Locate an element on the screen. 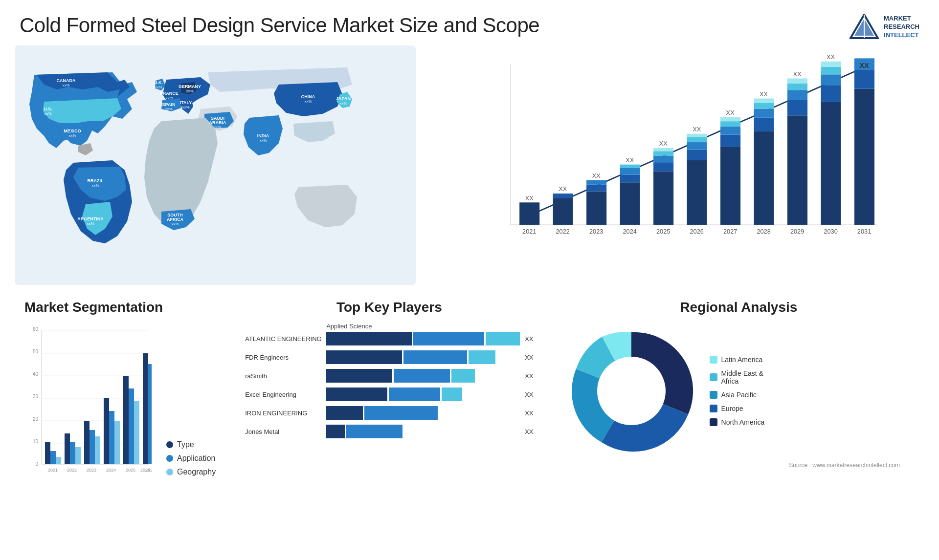  legend-middle-east-africa: Middle East &Africa is located at coordinates (738, 377).